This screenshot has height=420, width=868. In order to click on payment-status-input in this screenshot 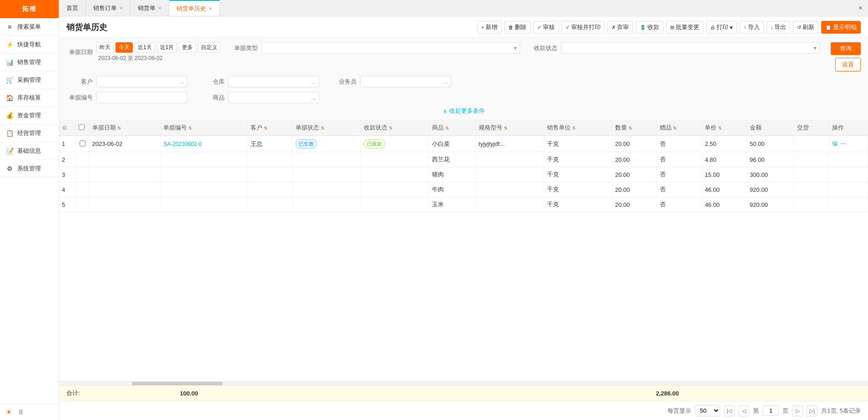, I will do `click(689, 48)`.